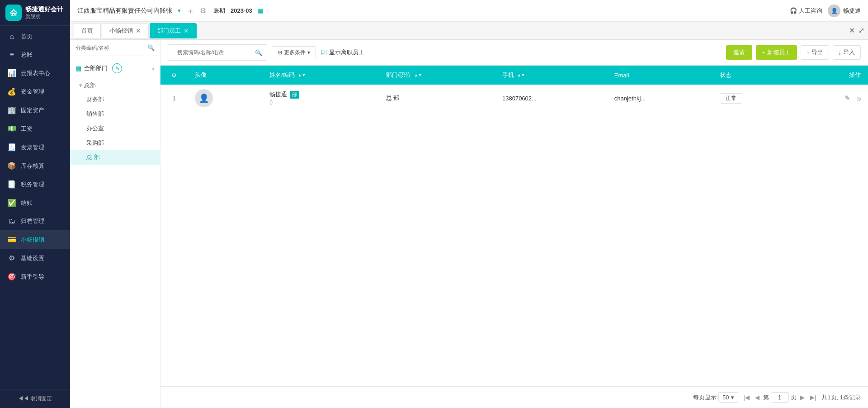  Describe the element at coordinates (259, 52) in the screenshot. I see `employee-search-icon: 🔍` at that location.